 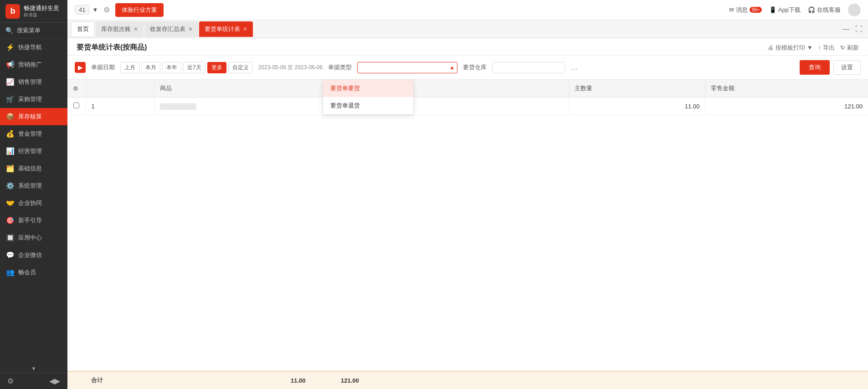 What do you see at coordinates (34, 203) in the screenshot?
I see `sidebar-item-enterprise-coop: 🤝 企业协同` at bounding box center [34, 203].